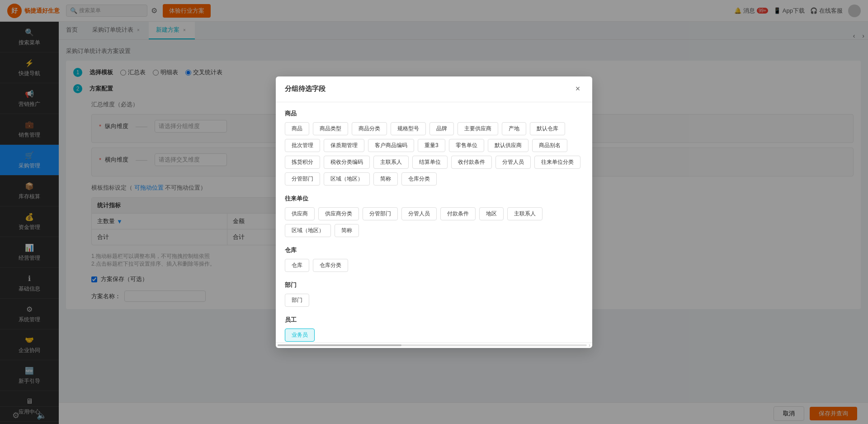 This screenshot has height=424, width=868. What do you see at coordinates (302, 162) in the screenshot?
I see `field-tag: 拣货积分` at bounding box center [302, 162].